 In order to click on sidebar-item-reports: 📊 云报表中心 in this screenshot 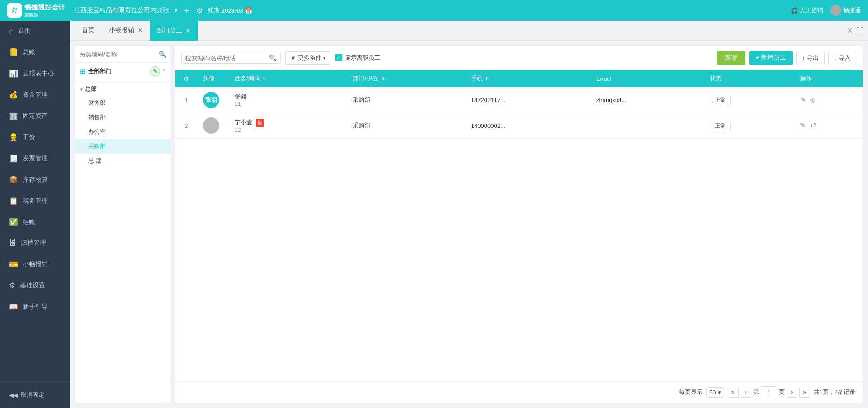, I will do `click(35, 73)`.